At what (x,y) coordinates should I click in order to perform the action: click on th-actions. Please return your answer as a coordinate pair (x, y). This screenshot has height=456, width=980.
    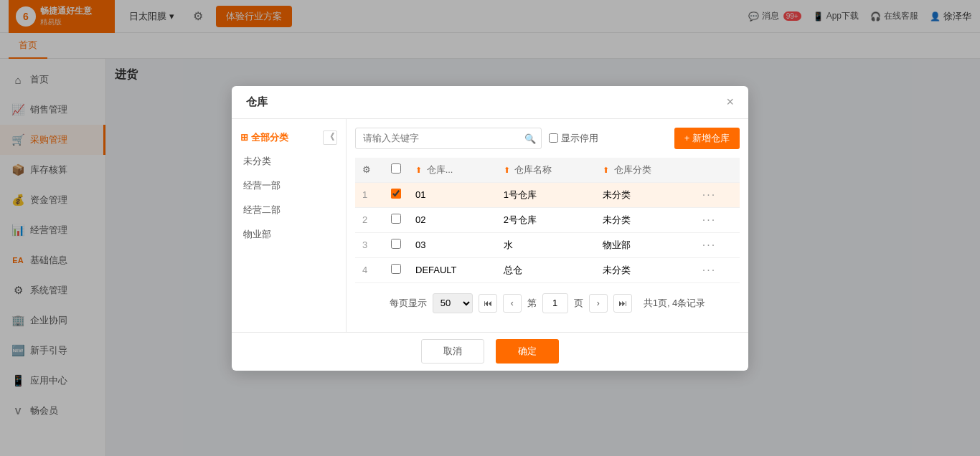
    Looking at the image, I should click on (717, 171).